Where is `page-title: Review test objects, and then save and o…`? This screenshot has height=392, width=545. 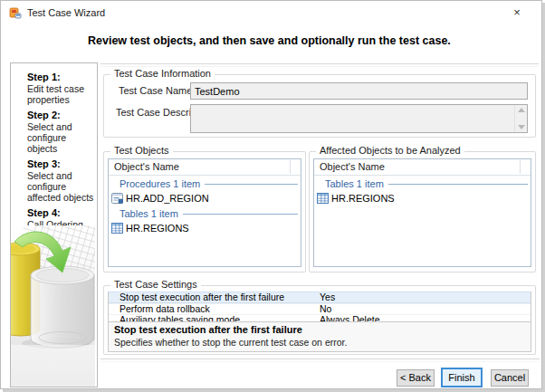
page-title: Review test objects, and then save and o… is located at coordinates (270, 41).